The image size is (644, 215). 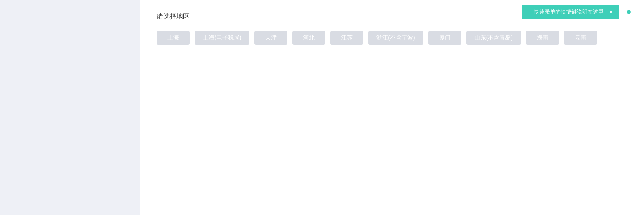 What do you see at coordinates (173, 38) in the screenshot?
I see `region-button-shanghai: 上海` at bounding box center [173, 38].